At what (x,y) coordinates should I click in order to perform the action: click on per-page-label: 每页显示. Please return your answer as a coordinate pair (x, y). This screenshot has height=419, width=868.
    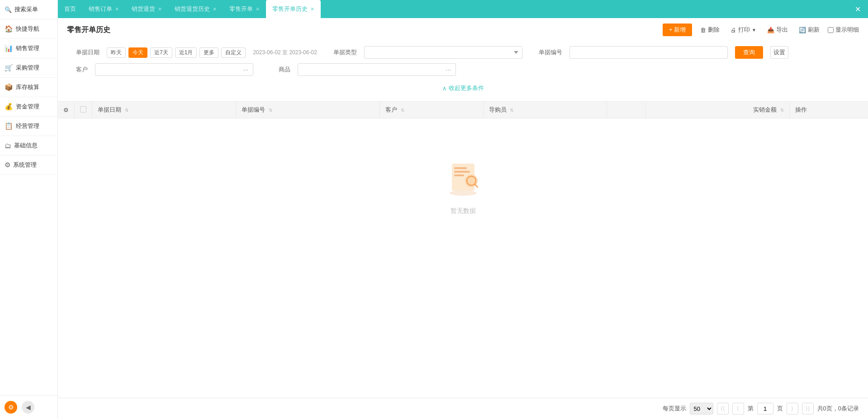
    Looking at the image, I should click on (674, 409).